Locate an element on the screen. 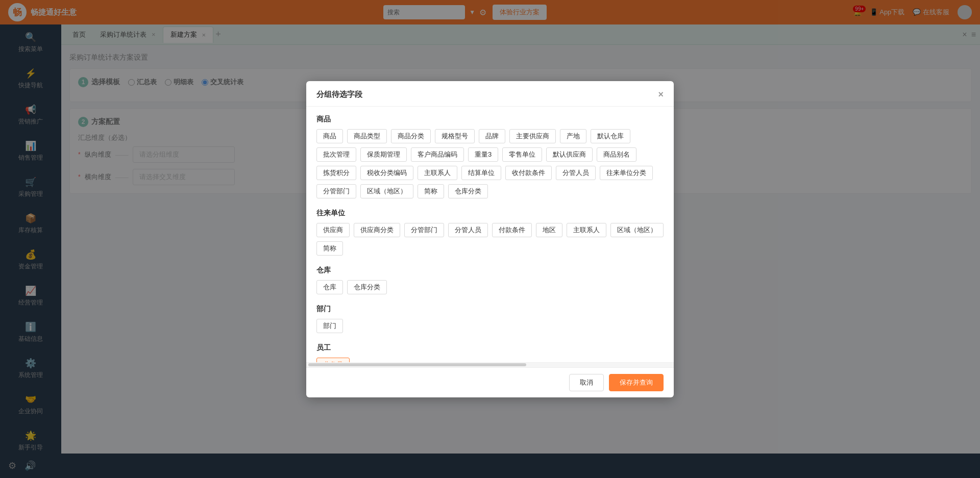 This screenshot has width=980, height=478. modal-hscroll-thumb is located at coordinates (418, 365).